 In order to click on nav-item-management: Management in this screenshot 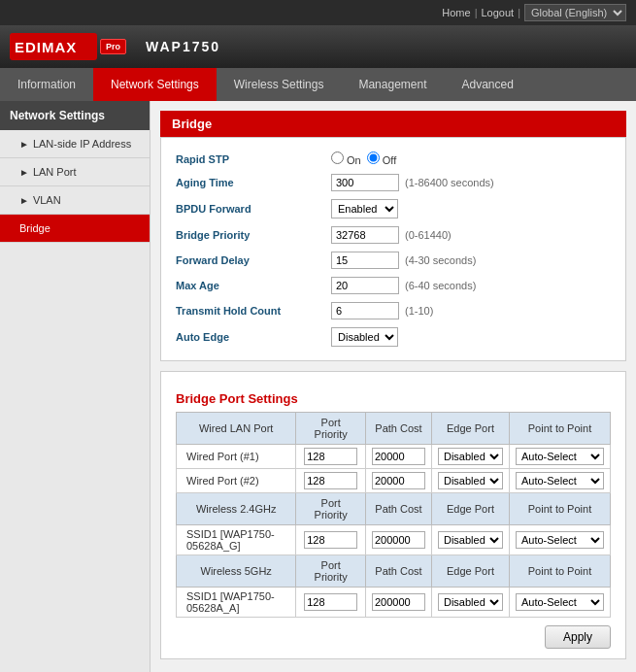, I will do `click(392, 84)`.